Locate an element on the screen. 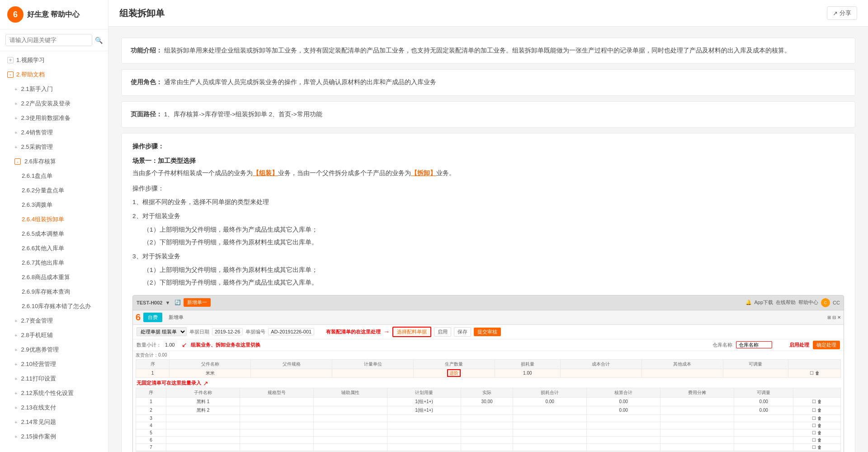  nav-section: + 1.视频学习 - 2.帮助文档 + 2.1新手入门 + 2.2产品安装及登录… is located at coordinates (54, 248).